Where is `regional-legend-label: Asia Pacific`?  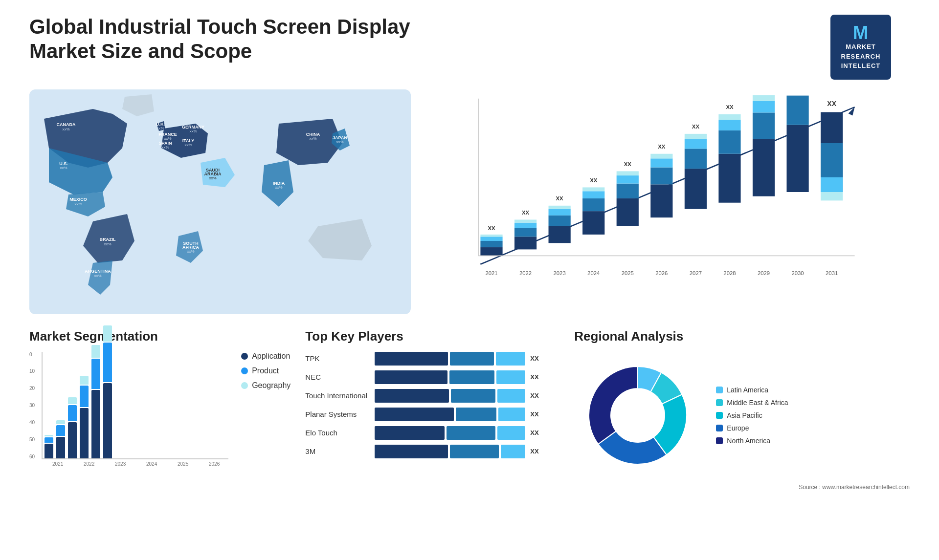 regional-legend-label: Asia Pacific is located at coordinates (744, 415).